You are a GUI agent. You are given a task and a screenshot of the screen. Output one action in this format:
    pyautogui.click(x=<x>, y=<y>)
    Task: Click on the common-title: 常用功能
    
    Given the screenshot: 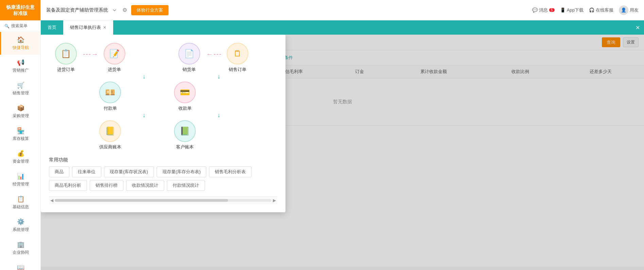 What is the action you would take?
    pyautogui.click(x=163, y=160)
    